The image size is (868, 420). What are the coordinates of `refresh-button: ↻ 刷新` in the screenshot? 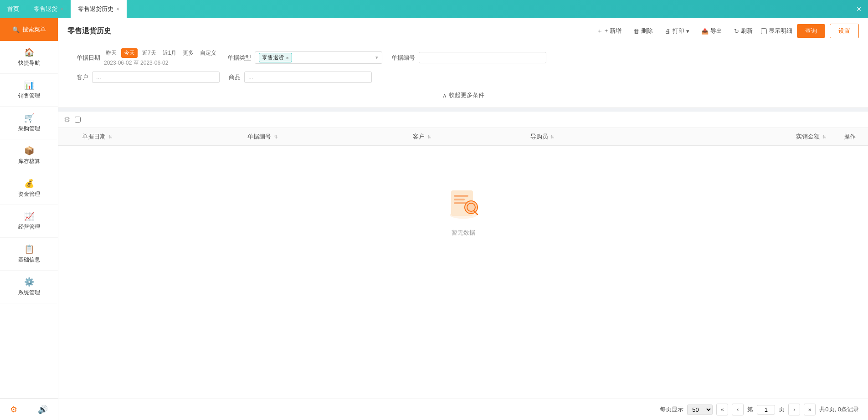 It's located at (744, 31).